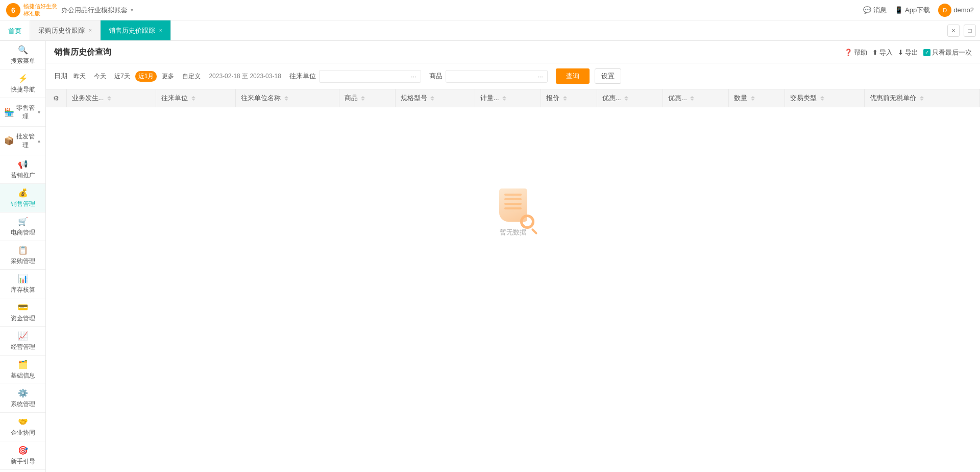  What do you see at coordinates (970, 31) in the screenshot?
I see `tab-maximize-button: □` at bounding box center [970, 31].